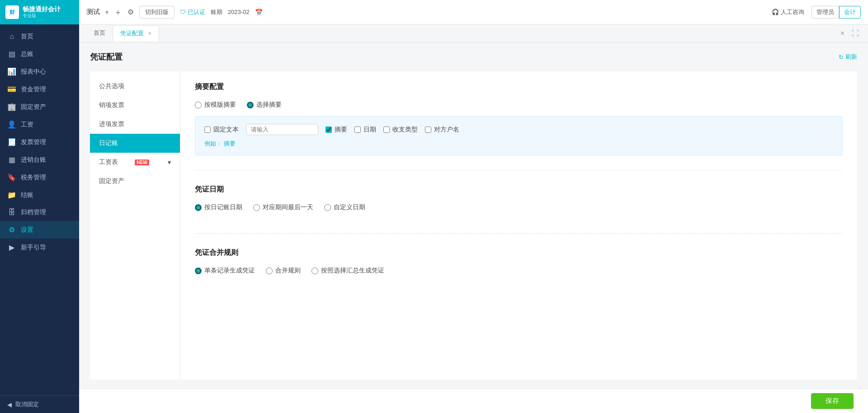 The height and width of the screenshot is (413, 868). Describe the element at coordinates (40, 142) in the screenshot. I see `sidebar-item-invoice: 🧾 发票管理` at that location.